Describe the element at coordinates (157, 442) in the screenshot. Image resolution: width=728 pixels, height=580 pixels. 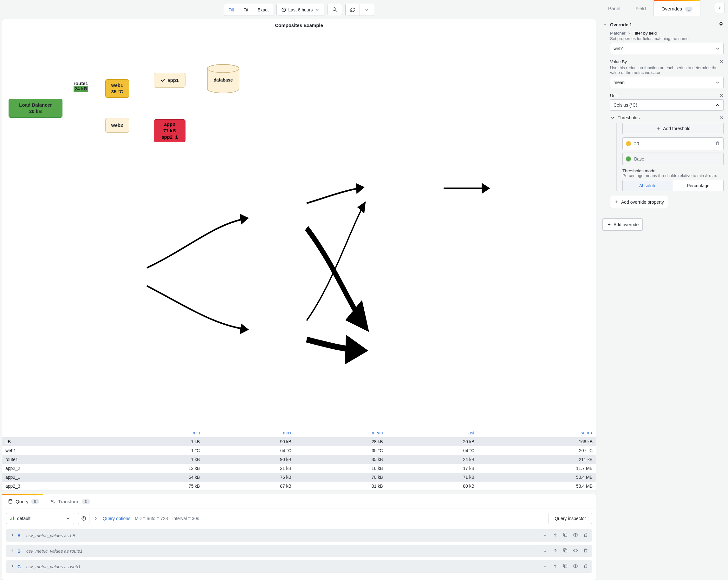
I see `cell-min: 1 kB` at that location.